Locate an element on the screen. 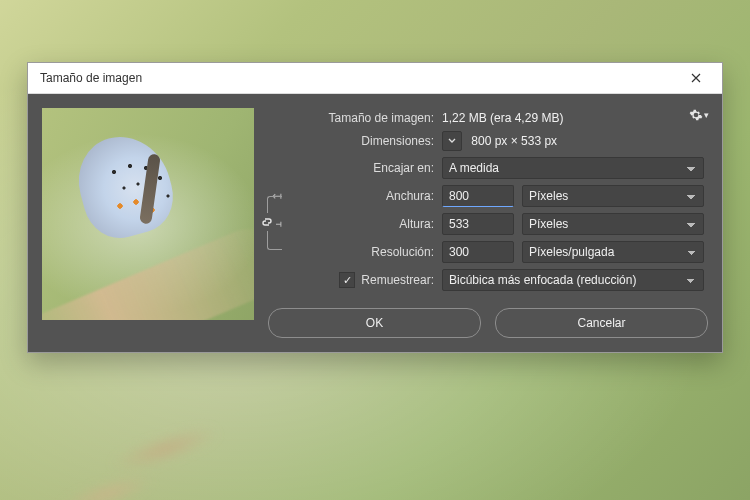  image-preview is located at coordinates (148, 214).